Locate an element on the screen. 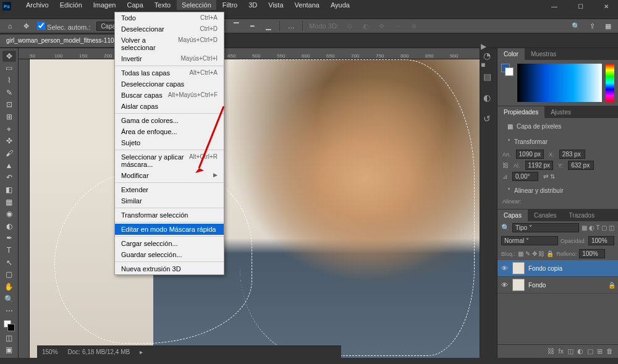 This screenshot has width=618, height=364. stop-icon: ■ is located at coordinates (486, 66).